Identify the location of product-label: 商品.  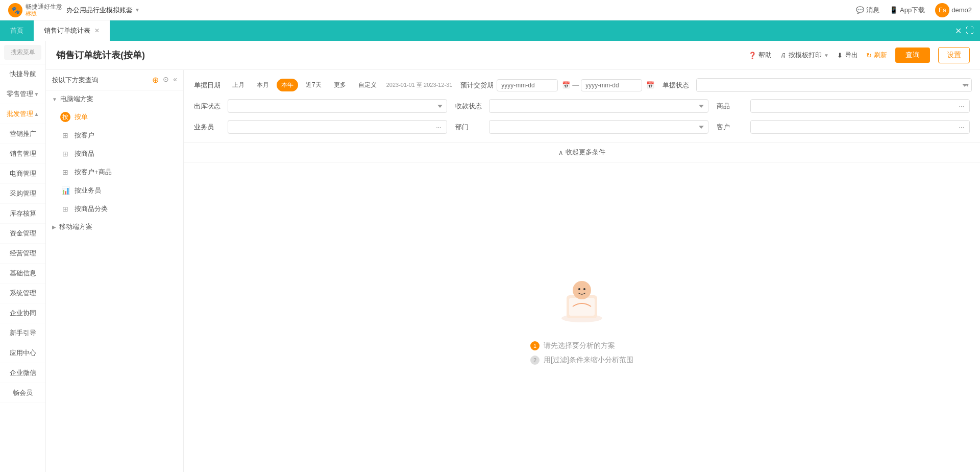
(732, 106).